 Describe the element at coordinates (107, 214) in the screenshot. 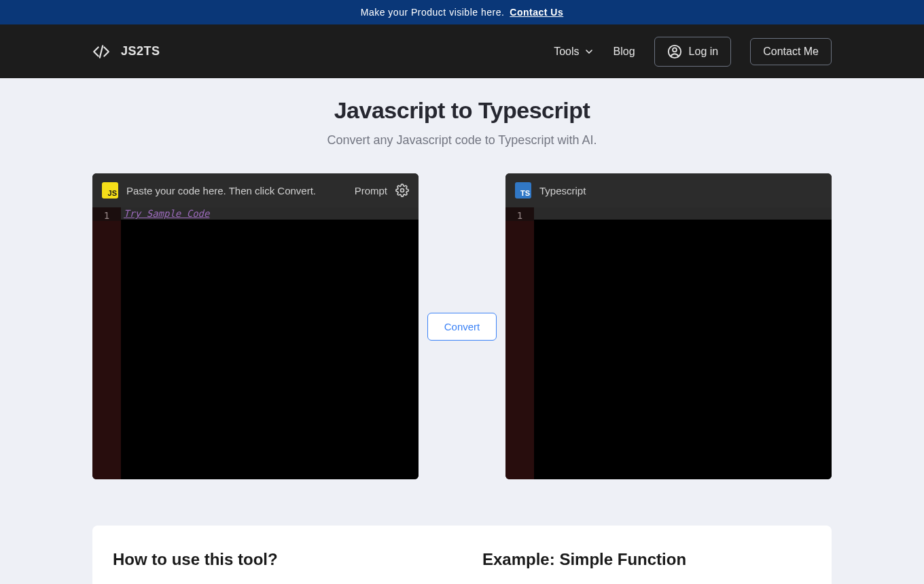

I see `source-gutter: 1` at that location.